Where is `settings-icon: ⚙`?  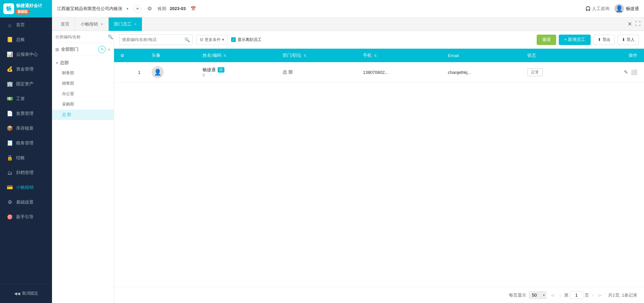 settings-icon: ⚙ is located at coordinates (10, 202).